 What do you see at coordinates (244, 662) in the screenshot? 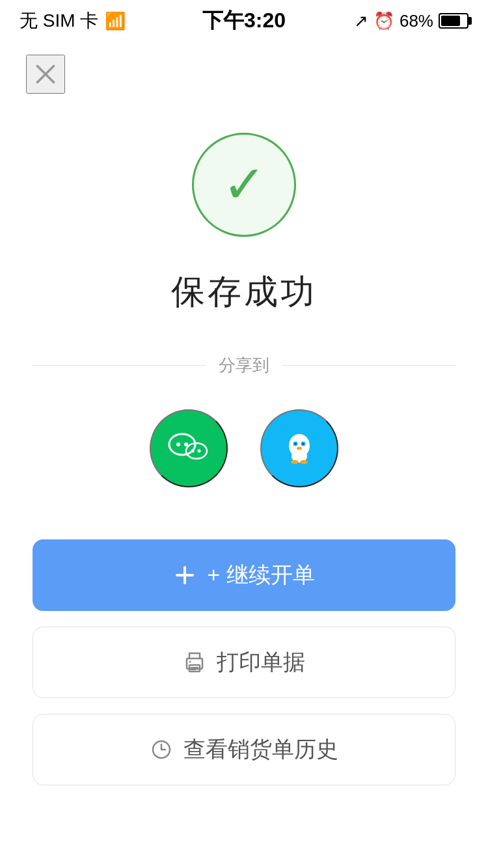
I see `print-button: 打印单据` at bounding box center [244, 662].